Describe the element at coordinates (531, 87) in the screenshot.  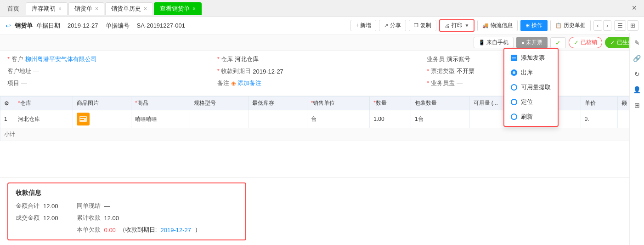
I see `menu-available-qty: 可用量提取` at that location.